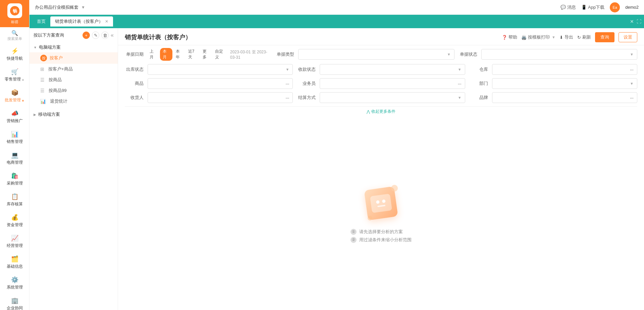 The image size is (644, 310). What do you see at coordinates (41, 21) in the screenshot?
I see `tab-home: 首页` at bounding box center [41, 21].